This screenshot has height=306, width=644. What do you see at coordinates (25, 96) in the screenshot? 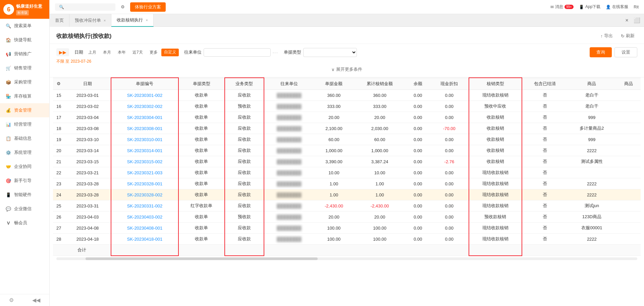
I see `sidebar-item-inventory: 🏪 库存核算` at bounding box center [25, 96].